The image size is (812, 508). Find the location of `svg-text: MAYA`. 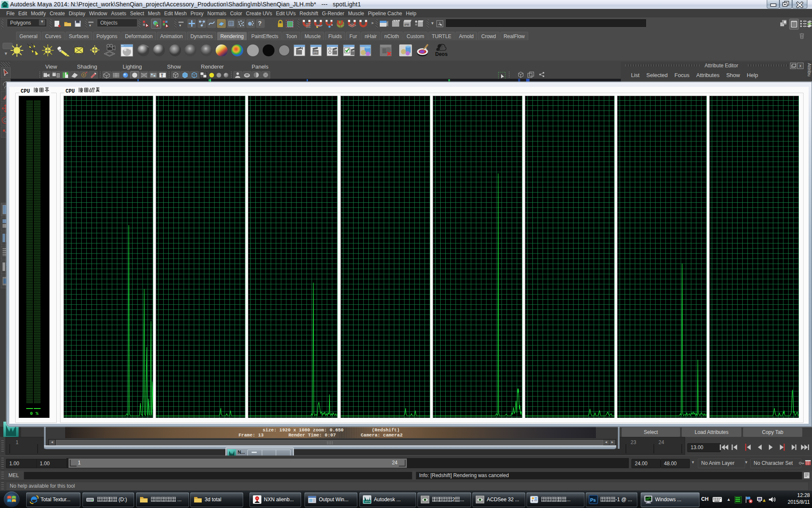

svg-text: MAYA is located at coordinates (368, 502).